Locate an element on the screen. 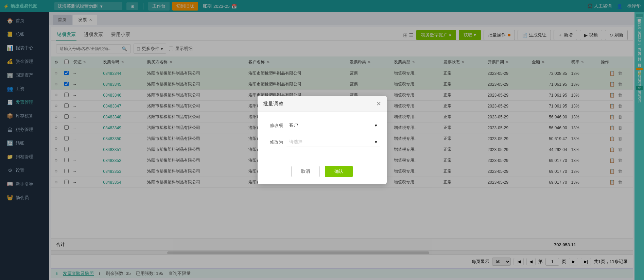  confirm-button: 确认 is located at coordinates (339, 171).